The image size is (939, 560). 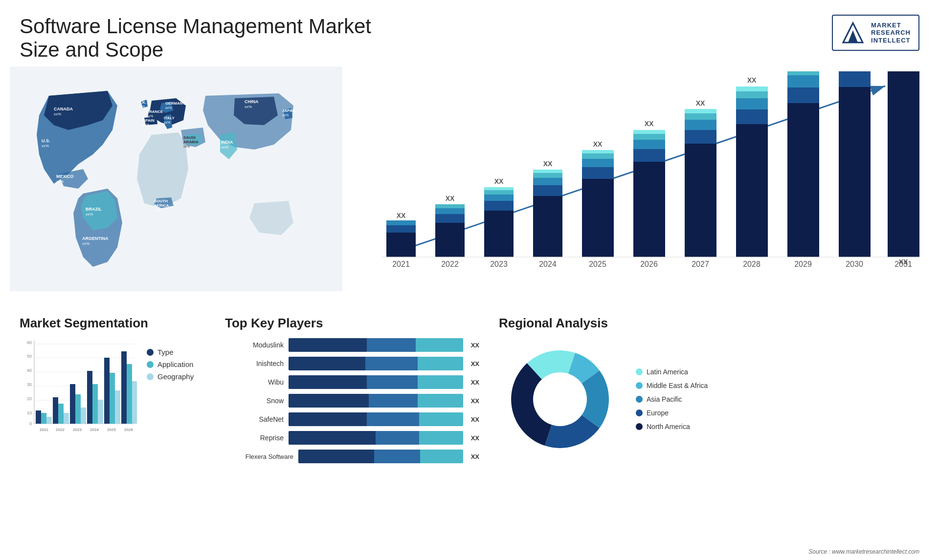 What do you see at coordinates (803, 264) in the screenshot?
I see `svg-text: 2029` at bounding box center [803, 264].